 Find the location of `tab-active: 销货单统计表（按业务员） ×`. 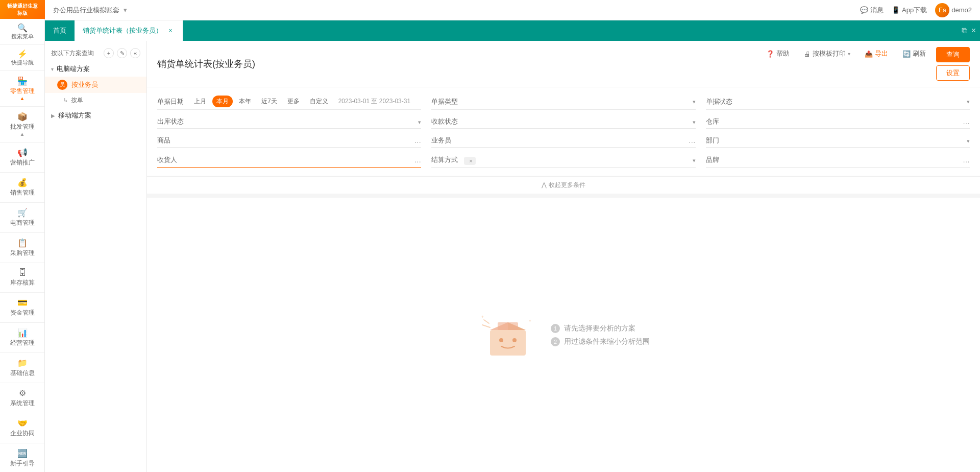

tab-active: 销货单统计表（按业务员） × is located at coordinates (129, 31).